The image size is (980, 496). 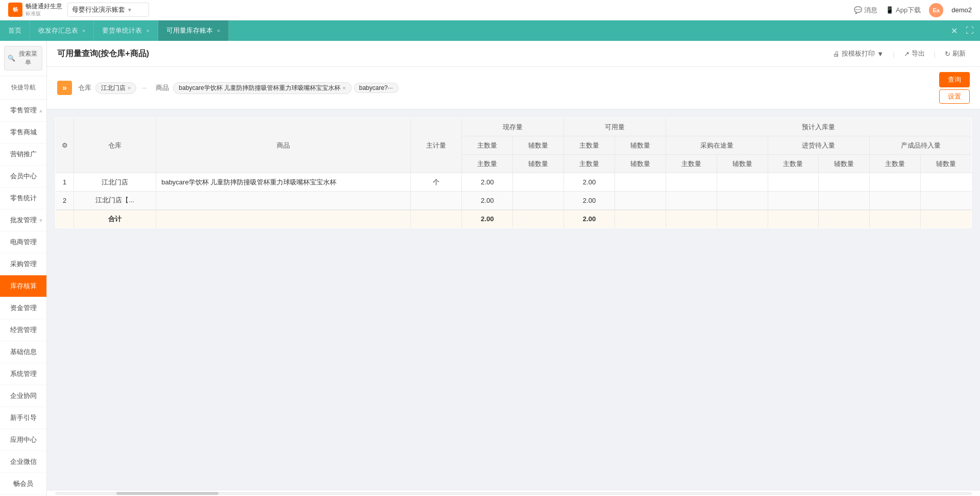 What do you see at coordinates (954, 31) in the screenshot?
I see `close-all-icon: ✕` at bounding box center [954, 31].